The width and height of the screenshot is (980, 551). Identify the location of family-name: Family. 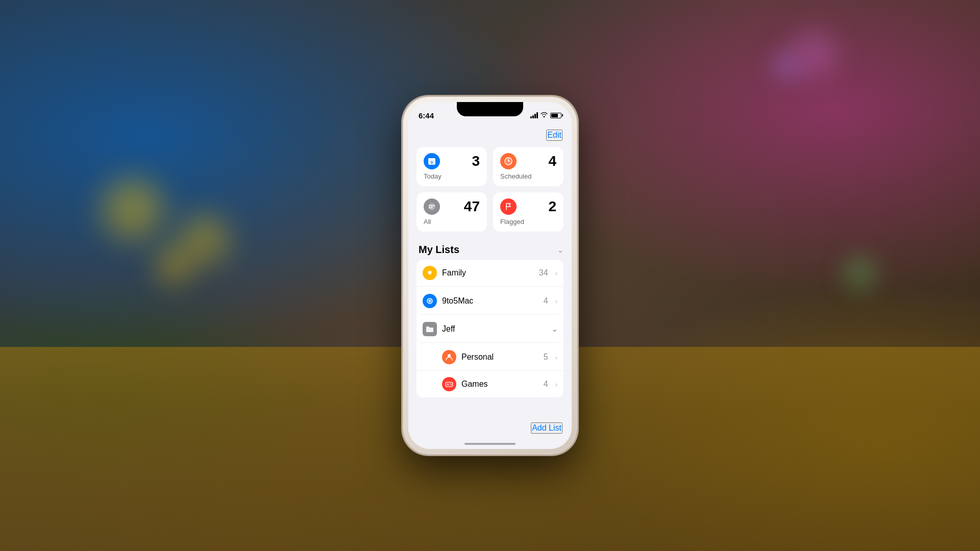
(488, 273).